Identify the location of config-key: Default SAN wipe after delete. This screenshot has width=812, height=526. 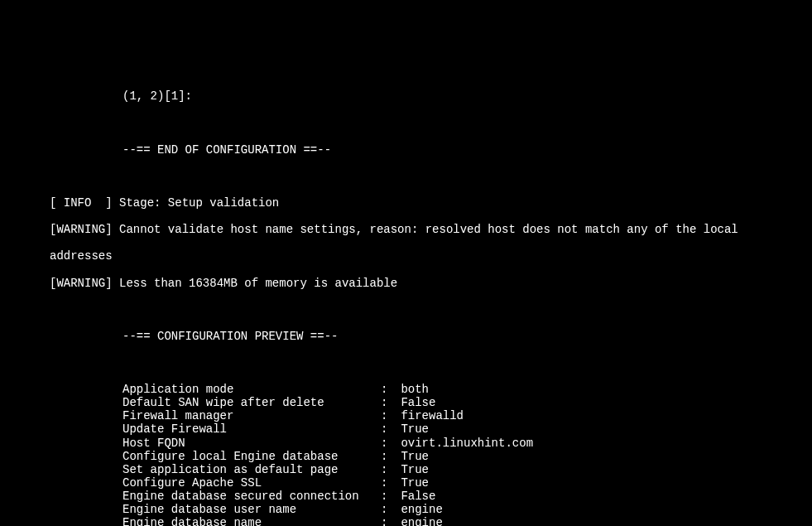
(252, 403).